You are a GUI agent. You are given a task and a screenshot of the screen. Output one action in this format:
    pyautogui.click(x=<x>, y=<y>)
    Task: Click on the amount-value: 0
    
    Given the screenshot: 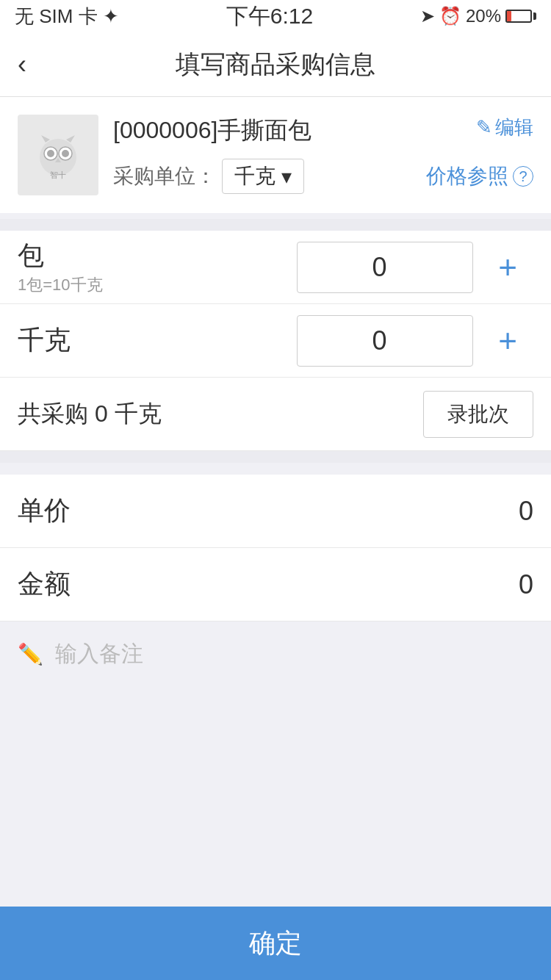 What is the action you would take?
    pyautogui.click(x=526, y=585)
    